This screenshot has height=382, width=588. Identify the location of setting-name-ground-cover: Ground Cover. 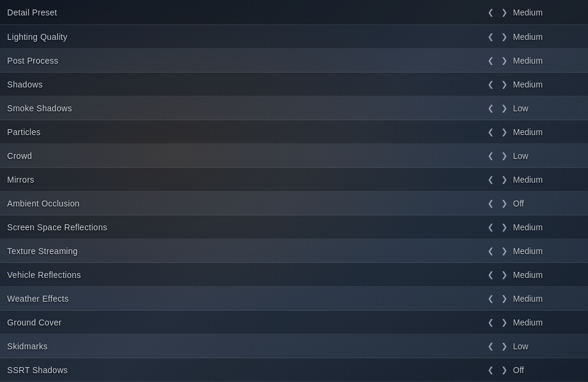
(35, 322).